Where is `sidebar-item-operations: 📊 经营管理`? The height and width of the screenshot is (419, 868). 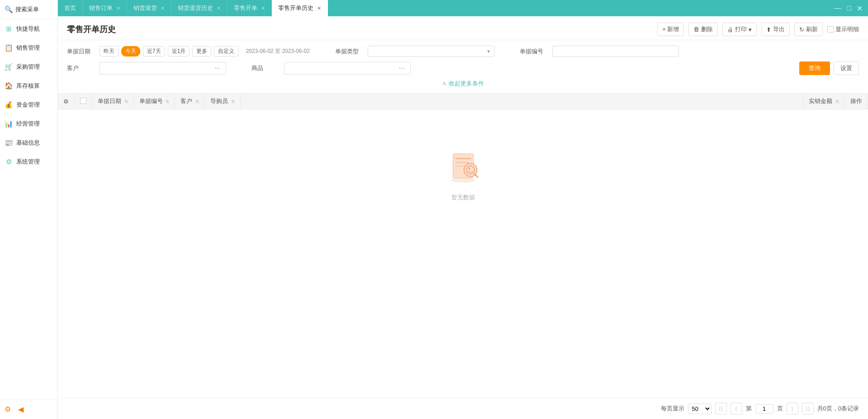
sidebar-item-operations: 📊 经营管理 is located at coordinates (29, 124).